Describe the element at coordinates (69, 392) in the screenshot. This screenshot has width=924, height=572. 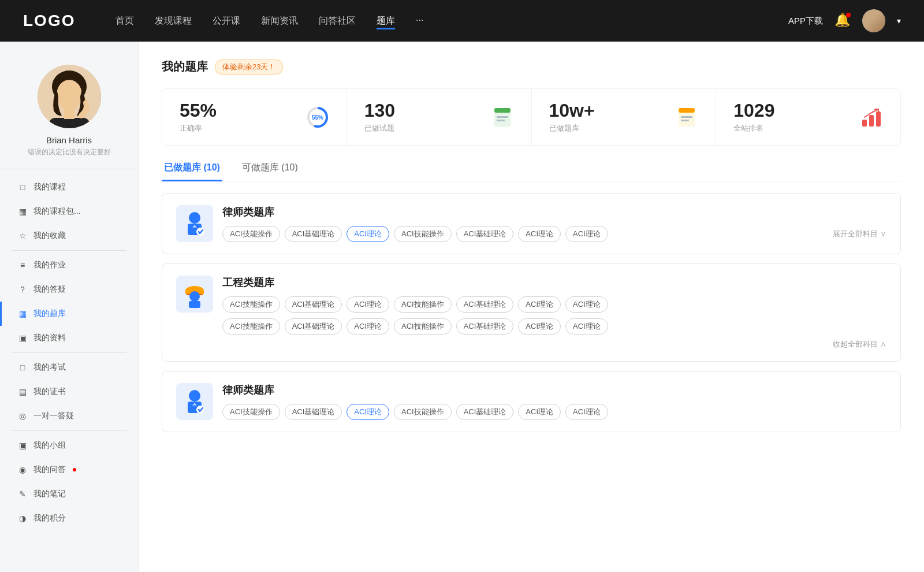
I see `sidebar-item-my-cert: ▤ 我的证书` at that location.